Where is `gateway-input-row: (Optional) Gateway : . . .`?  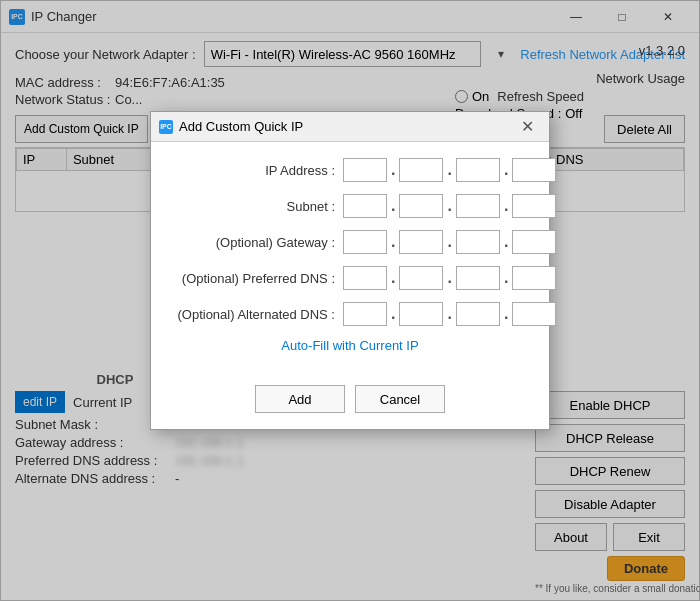
gateway-input-row: (Optional) Gateway : . . . is located at coordinates (350, 242).